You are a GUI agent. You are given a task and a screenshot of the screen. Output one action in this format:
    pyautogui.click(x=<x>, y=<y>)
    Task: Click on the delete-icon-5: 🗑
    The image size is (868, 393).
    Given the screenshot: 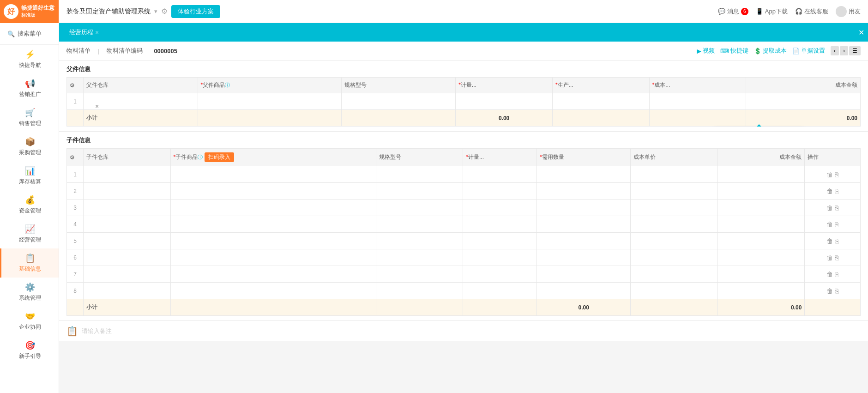 What is the action you would take?
    pyautogui.click(x=830, y=241)
    